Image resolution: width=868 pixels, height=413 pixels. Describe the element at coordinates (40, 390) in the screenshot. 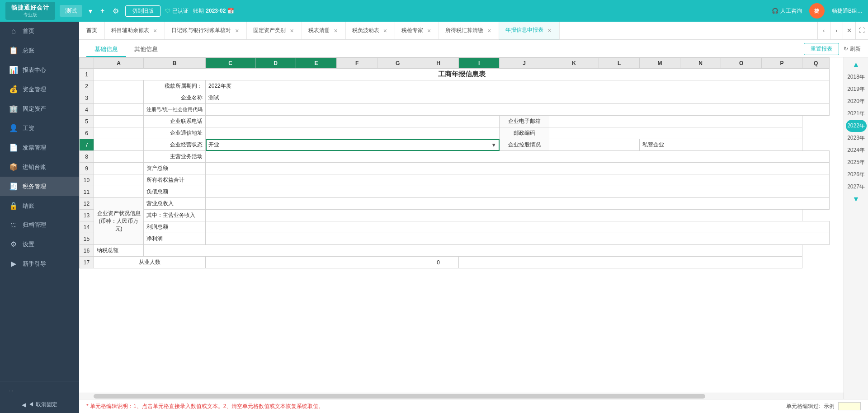

I see `sidebar-item-unknown: ...` at that location.